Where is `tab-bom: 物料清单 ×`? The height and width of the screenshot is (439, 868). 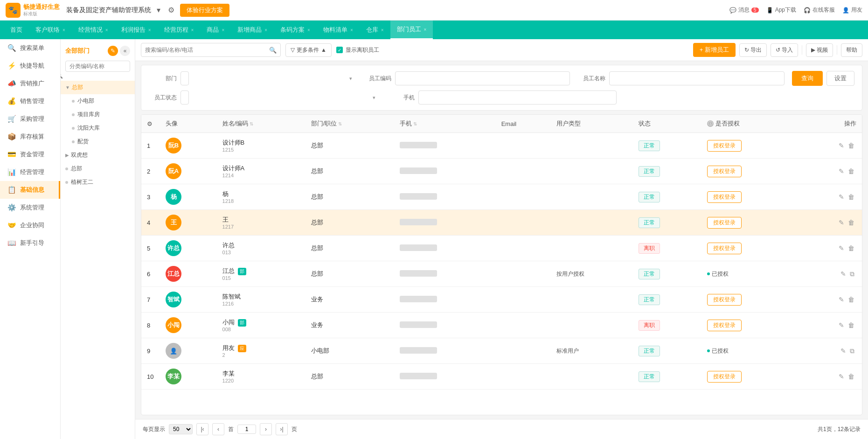
tab-bom: 物料清单 × is located at coordinates (338, 30).